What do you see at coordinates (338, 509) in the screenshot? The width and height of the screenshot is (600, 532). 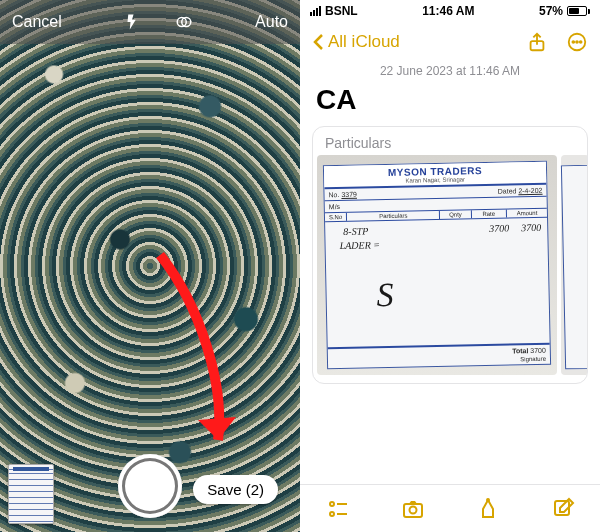 I see `checklist-icon` at bounding box center [338, 509].